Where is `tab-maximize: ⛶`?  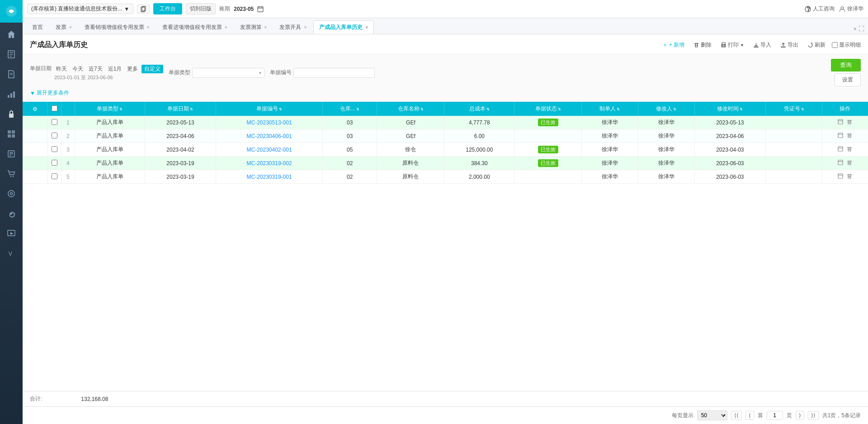 tab-maximize: ⛶ is located at coordinates (862, 29).